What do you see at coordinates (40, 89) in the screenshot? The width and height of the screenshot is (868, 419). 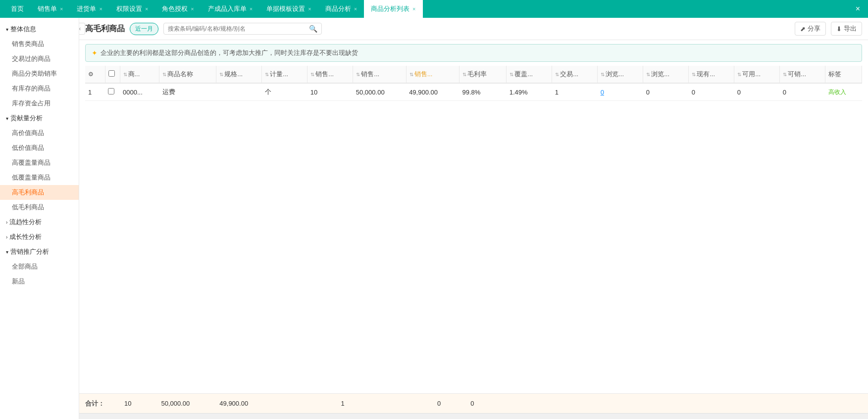 I see `sidebar-item-in-stock: 有库存的商品` at bounding box center [40, 89].